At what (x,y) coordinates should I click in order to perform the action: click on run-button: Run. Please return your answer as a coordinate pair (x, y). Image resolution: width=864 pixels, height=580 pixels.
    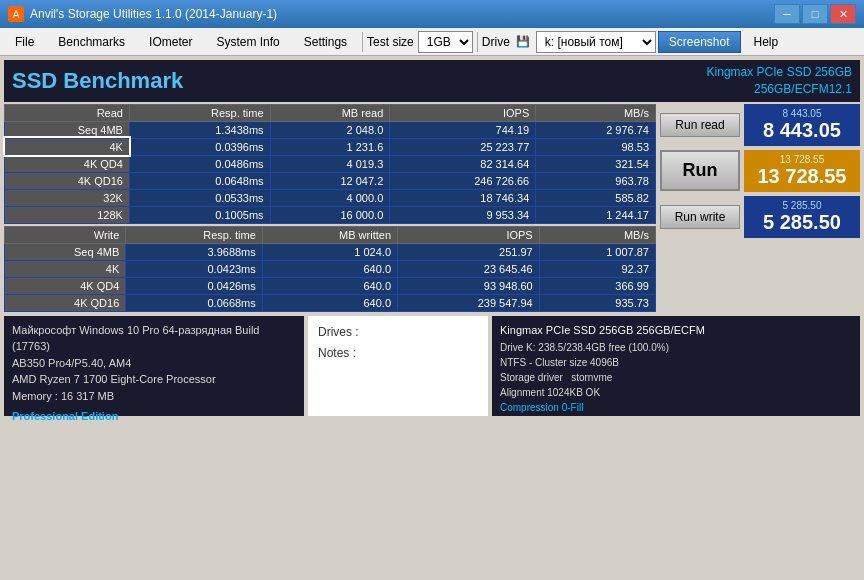
    Looking at the image, I should click on (700, 170).